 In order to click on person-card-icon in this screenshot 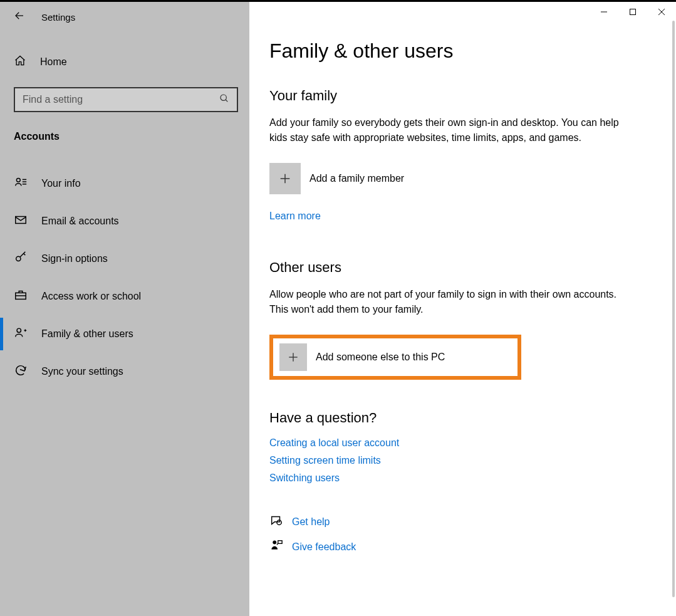, I will do `click(21, 184)`.